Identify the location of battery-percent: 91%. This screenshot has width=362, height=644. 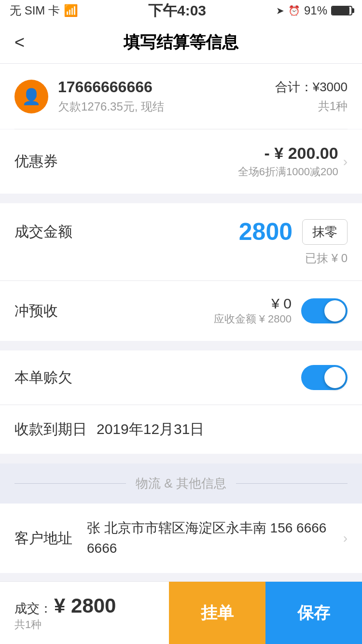
(316, 11).